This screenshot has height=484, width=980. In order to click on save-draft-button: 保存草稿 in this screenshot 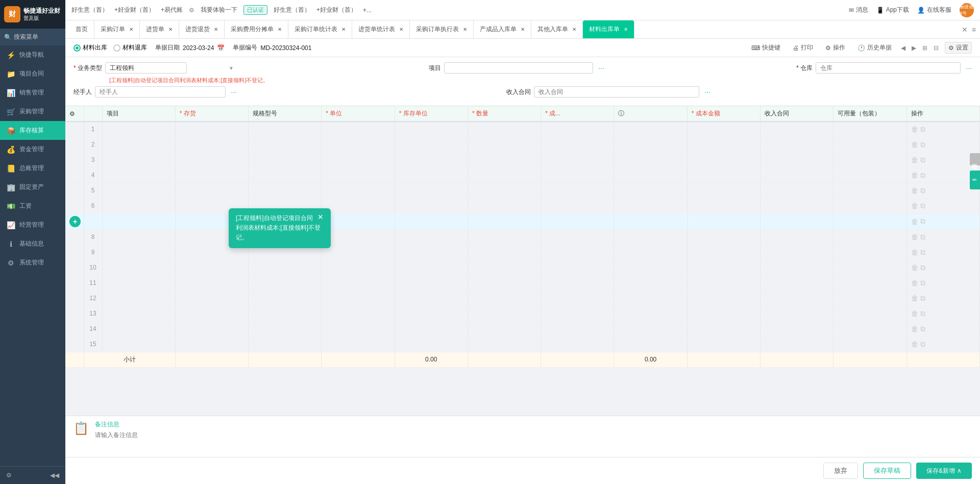, I will do `click(887, 471)`.